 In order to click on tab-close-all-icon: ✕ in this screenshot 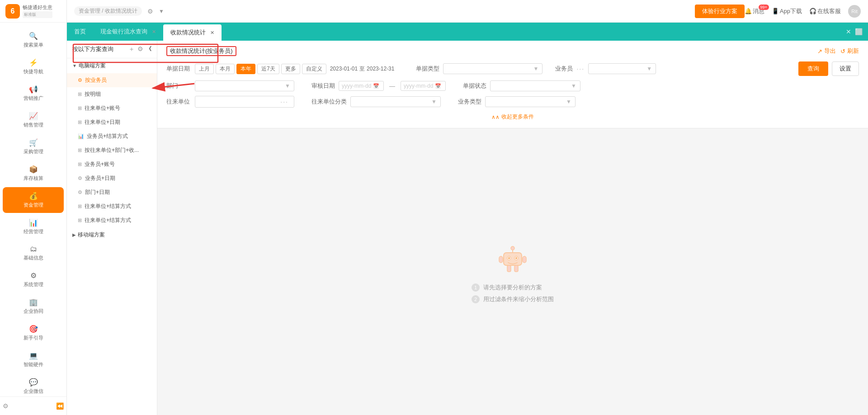, I will do `click(849, 32)`.